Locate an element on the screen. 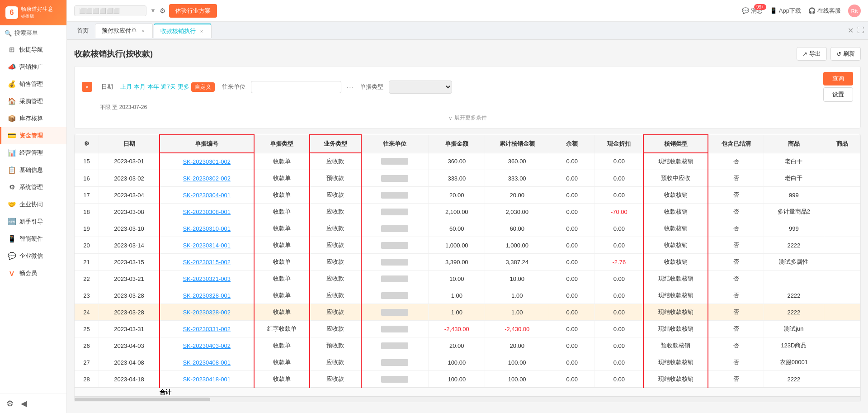 The image size is (868, 413). filter-date-range: 不限 至 2023-07-26 is located at coordinates (467, 108).